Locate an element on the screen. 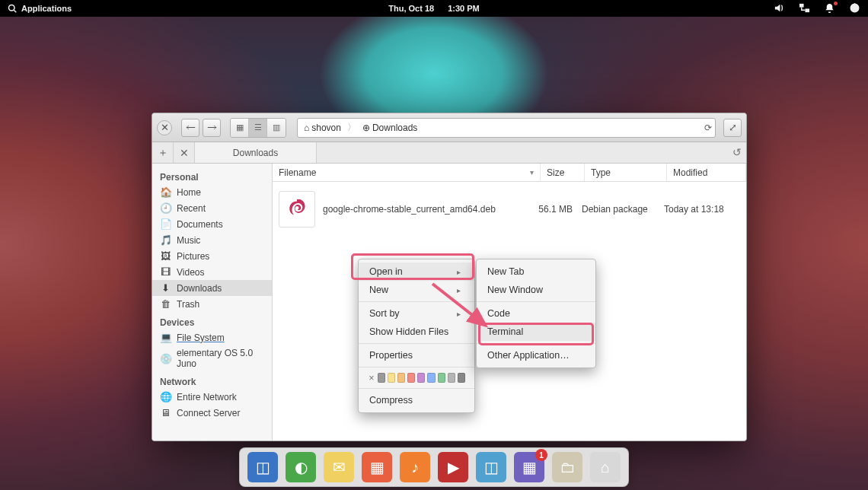  sidebar-item-trash: 🗑Trash is located at coordinates (212, 304).